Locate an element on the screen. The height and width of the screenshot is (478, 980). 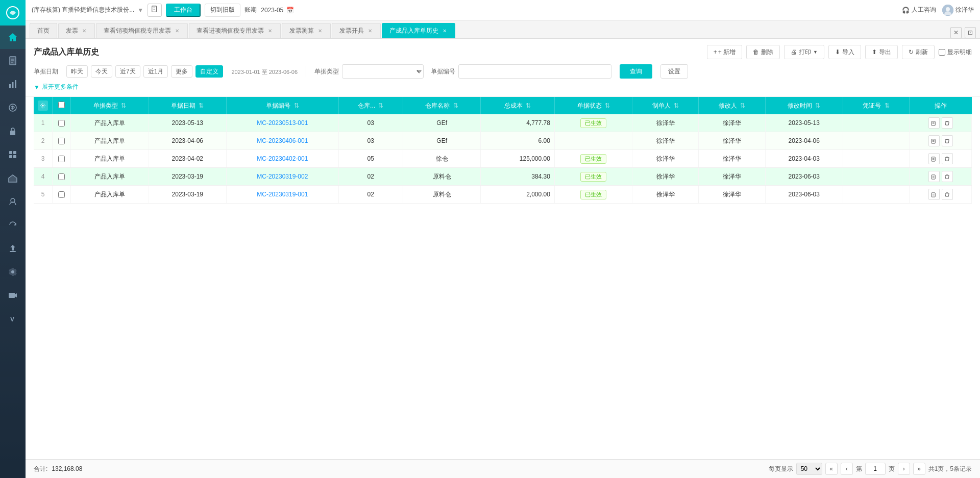
row-number: MC-20230319-002 is located at coordinates (283, 177).